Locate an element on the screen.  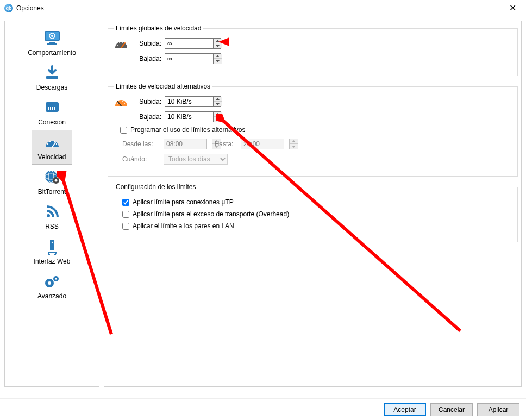
ok-button: Aceptar is located at coordinates (405, 410).